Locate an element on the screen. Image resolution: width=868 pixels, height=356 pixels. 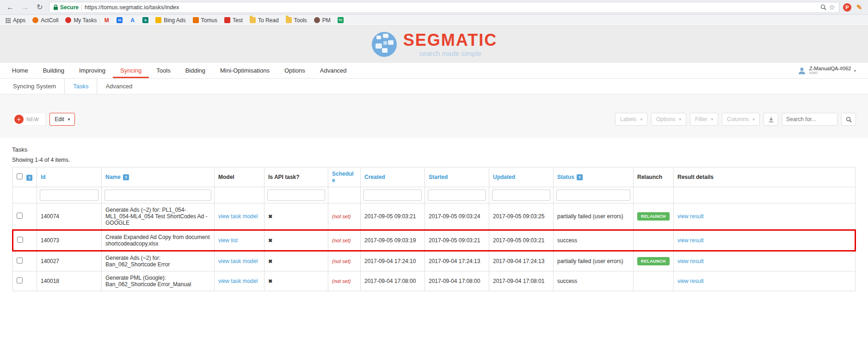
nav-item-mini-optimisations: Mini-Optimisations is located at coordinates (245, 70).